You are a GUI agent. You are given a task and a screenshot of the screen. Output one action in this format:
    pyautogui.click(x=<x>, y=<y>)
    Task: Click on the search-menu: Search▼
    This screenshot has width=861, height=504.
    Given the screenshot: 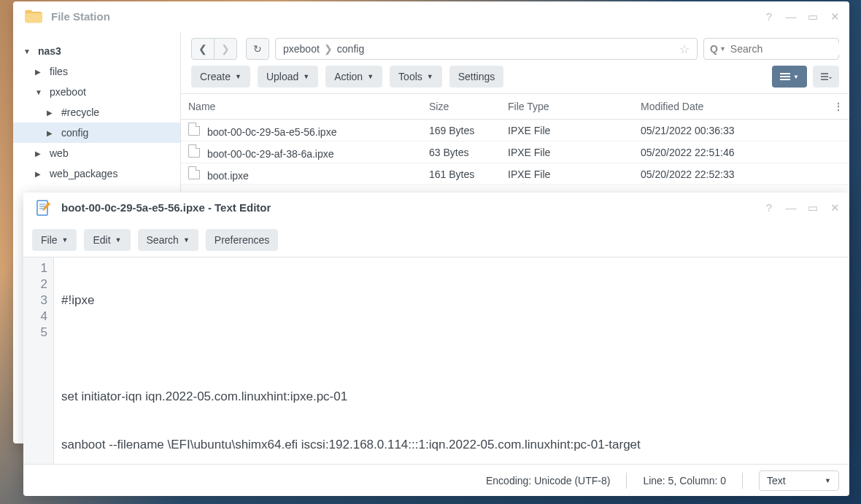 What is the action you would take?
    pyautogui.click(x=168, y=240)
    